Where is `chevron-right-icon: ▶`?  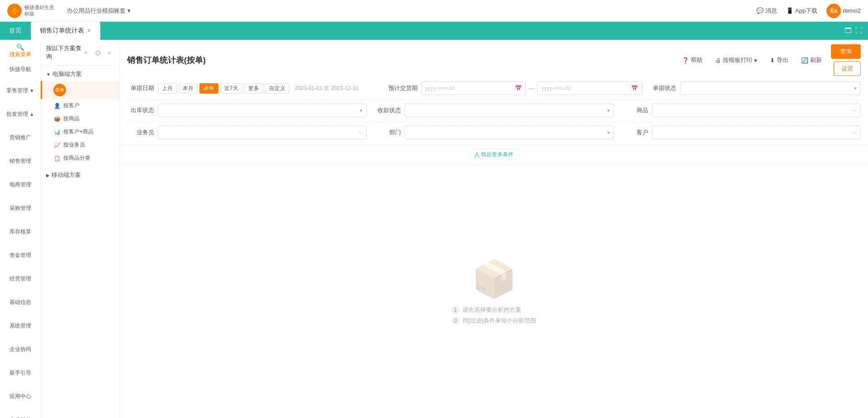
chevron-right-icon: ▶ is located at coordinates (48, 176).